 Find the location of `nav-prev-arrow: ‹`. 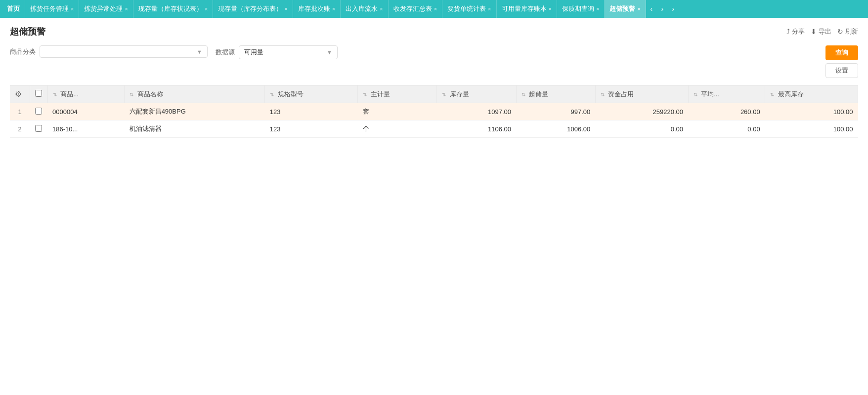

nav-prev-arrow: ‹ is located at coordinates (651, 9).